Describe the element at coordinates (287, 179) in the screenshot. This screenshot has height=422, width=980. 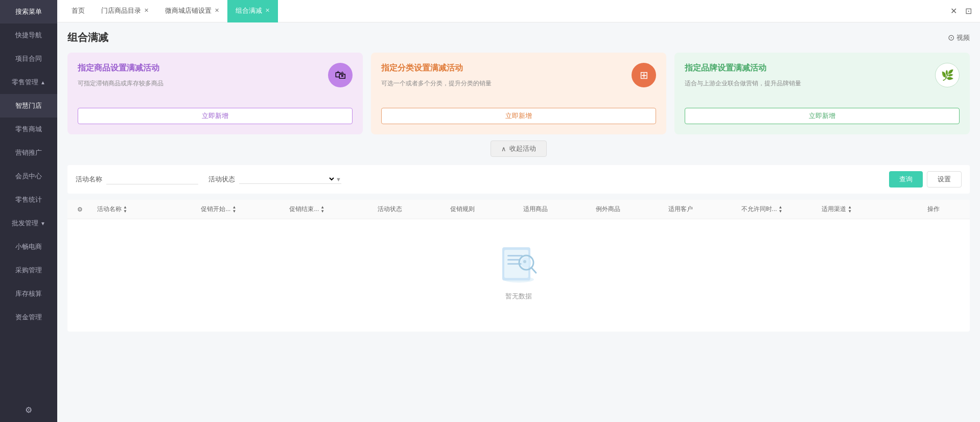
I see `activity-status-select: 进行中 未开始 已结束` at that location.